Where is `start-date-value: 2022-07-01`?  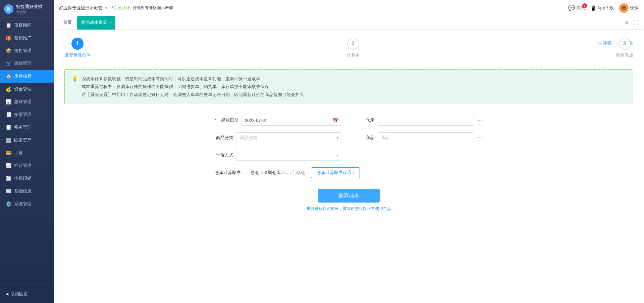
start-date-value: 2022-07-01 is located at coordinates (256, 120).